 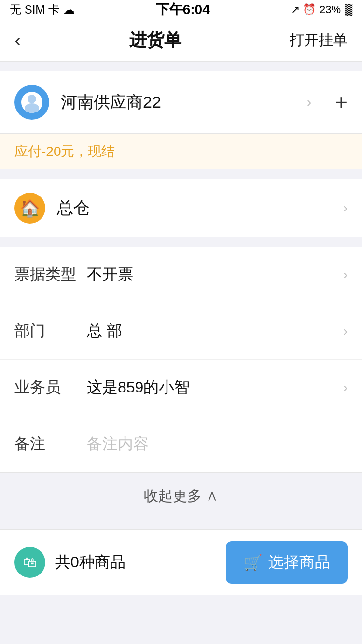 I want to click on remark-row: 备注 备注内容, so click(x=181, y=444).